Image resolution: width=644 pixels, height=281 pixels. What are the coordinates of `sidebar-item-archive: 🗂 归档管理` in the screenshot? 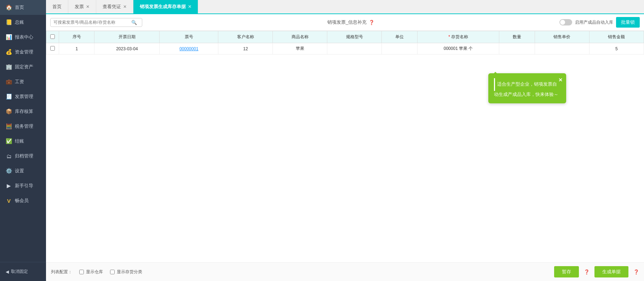 It's located at (23, 156).